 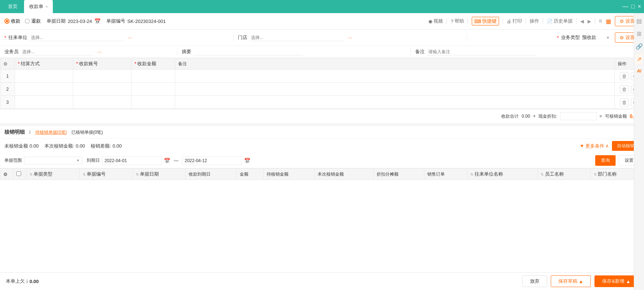 What do you see at coordinates (447, 21) in the screenshot?
I see `divider1` at bounding box center [447, 21].